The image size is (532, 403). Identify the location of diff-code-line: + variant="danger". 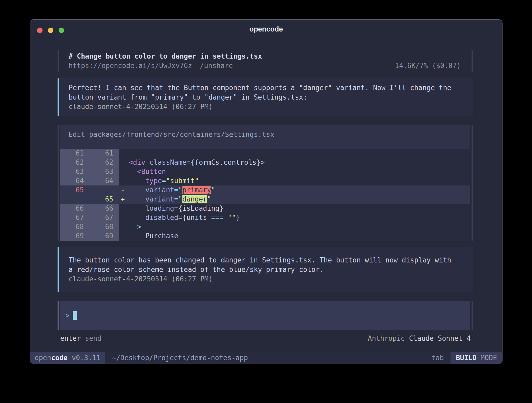
(295, 199).